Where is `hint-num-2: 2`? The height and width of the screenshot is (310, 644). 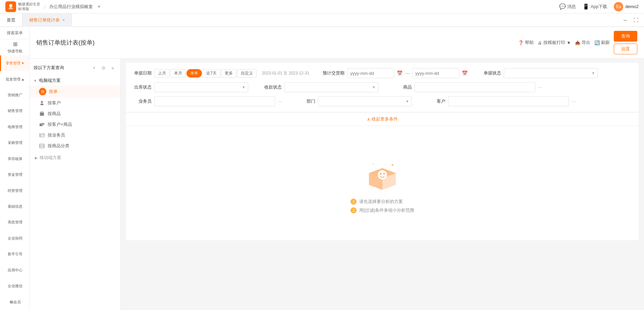 hint-num-2: 2 is located at coordinates (354, 210).